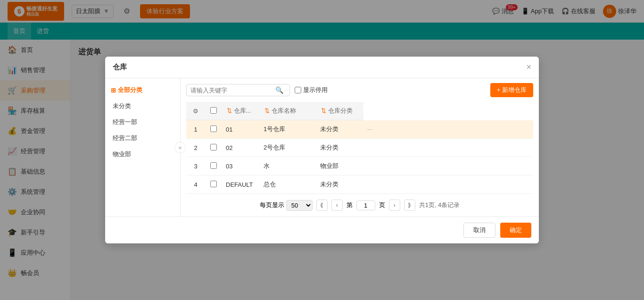  I want to click on page-label: 第, so click(350, 205).